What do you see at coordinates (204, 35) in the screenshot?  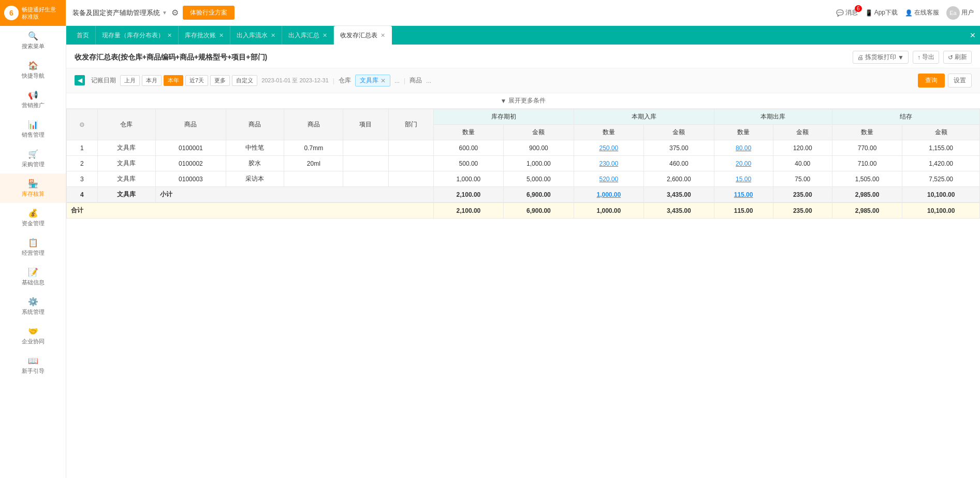 I see `tab-batch: 库存批次账✕` at bounding box center [204, 35].